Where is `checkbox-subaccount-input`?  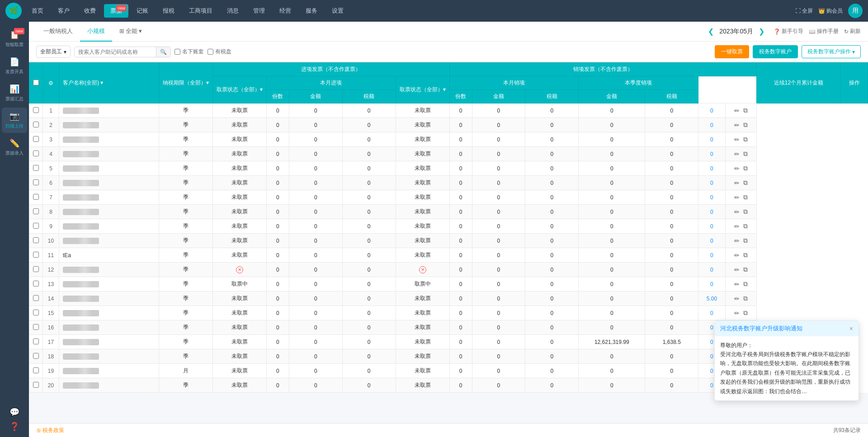
checkbox-subaccount-input is located at coordinates (177, 52).